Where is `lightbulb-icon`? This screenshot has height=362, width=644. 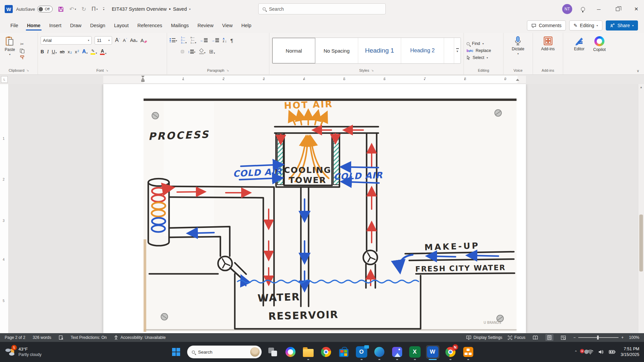 lightbulb-icon is located at coordinates (583, 9).